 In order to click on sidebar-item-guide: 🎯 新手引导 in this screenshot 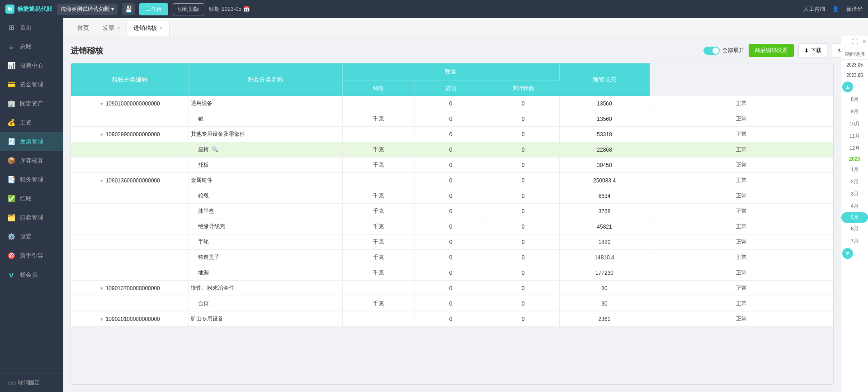, I will do `click(32, 256)`.